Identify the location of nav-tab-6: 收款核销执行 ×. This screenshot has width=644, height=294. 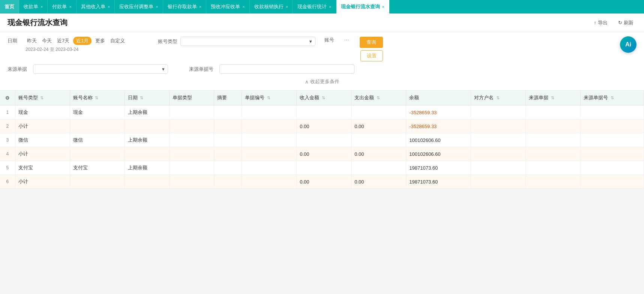
(272, 7).